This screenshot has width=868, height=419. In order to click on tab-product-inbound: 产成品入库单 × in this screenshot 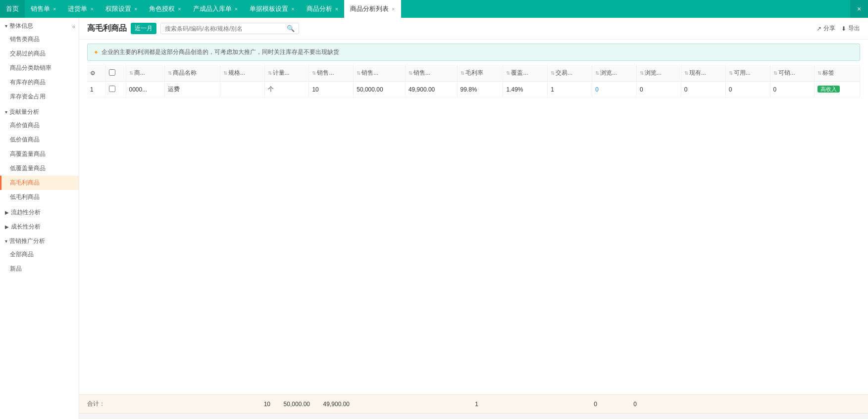, I will do `click(215, 9)`.